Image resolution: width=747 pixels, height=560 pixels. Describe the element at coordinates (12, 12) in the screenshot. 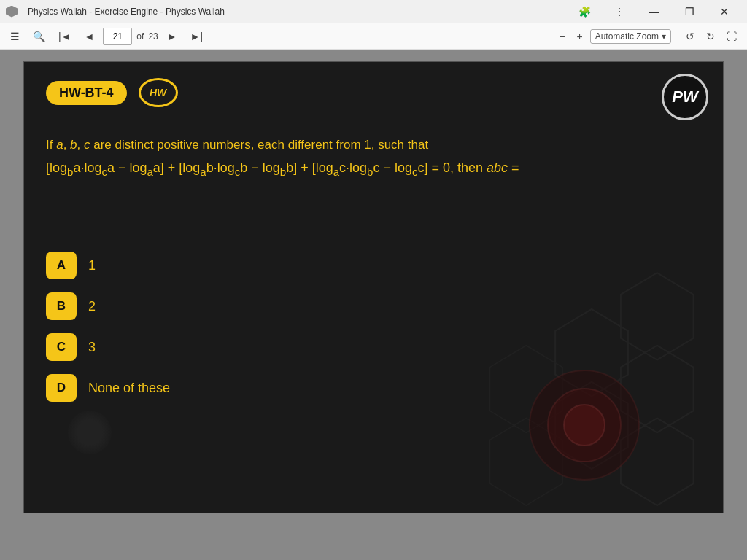

I see `app-icon` at that location.